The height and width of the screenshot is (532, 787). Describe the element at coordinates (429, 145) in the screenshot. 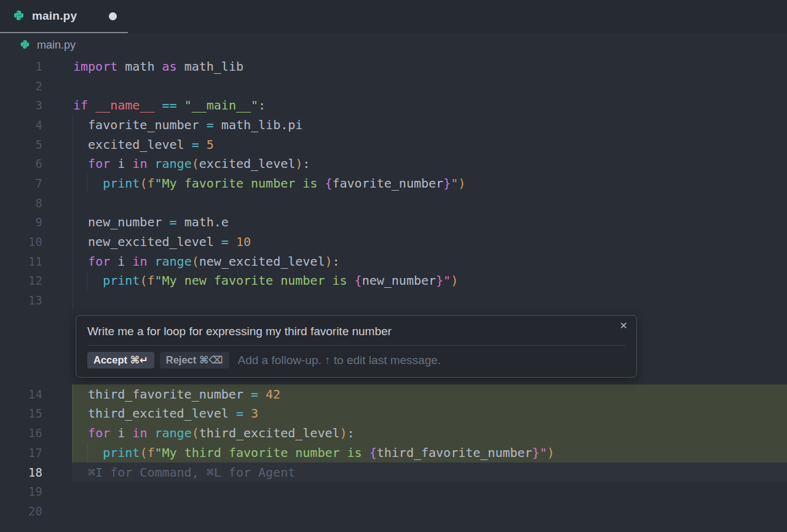

I see `line-content: excited_level = 5` at that location.